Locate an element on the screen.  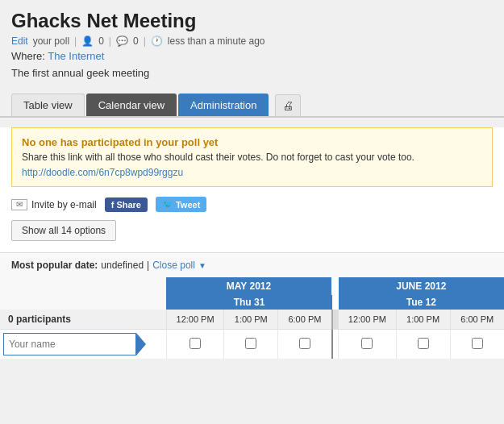
may-date: Thu 31 is located at coordinates (248, 302).